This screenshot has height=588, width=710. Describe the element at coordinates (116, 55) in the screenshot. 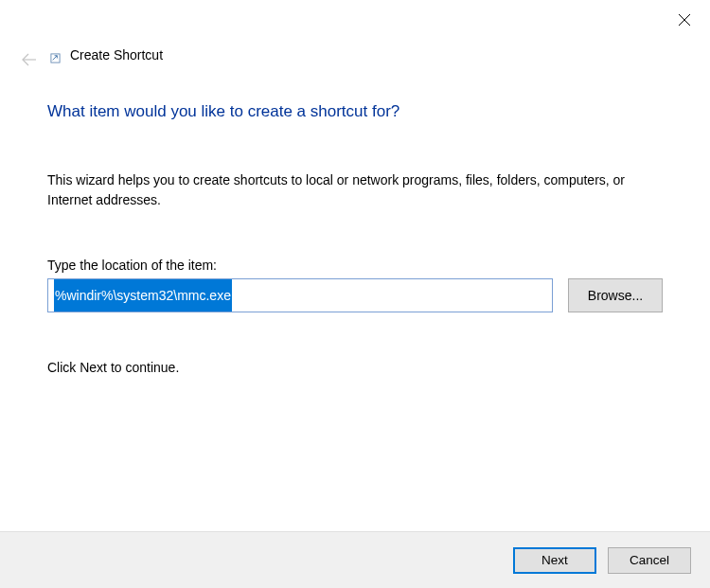

I see `window-title: Create Shortcut` at that location.